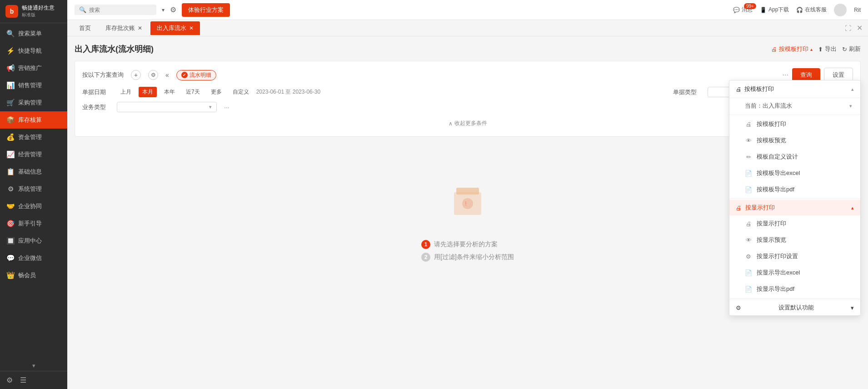  Describe the element at coordinates (85, 28) in the screenshot. I see `tab-home: 首页` at that location.